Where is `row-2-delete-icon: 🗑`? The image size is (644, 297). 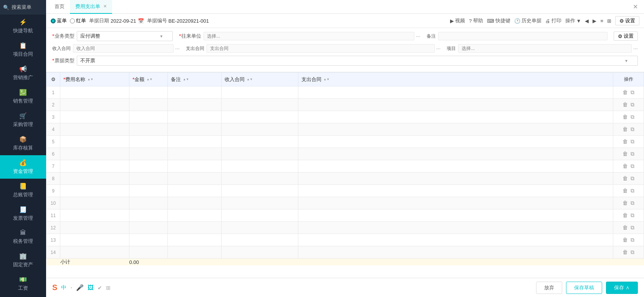 row-2-delete-icon: 🗑 is located at coordinates (625, 105).